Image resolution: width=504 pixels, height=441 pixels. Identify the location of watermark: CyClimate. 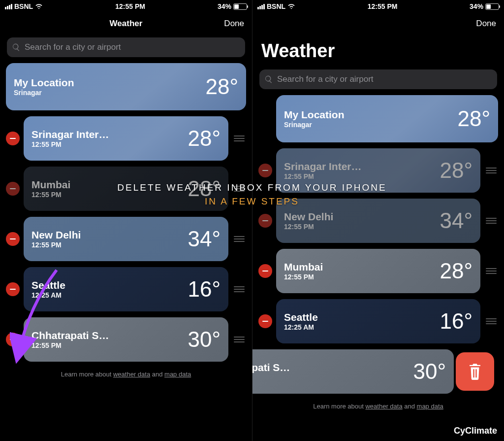
(475, 431).